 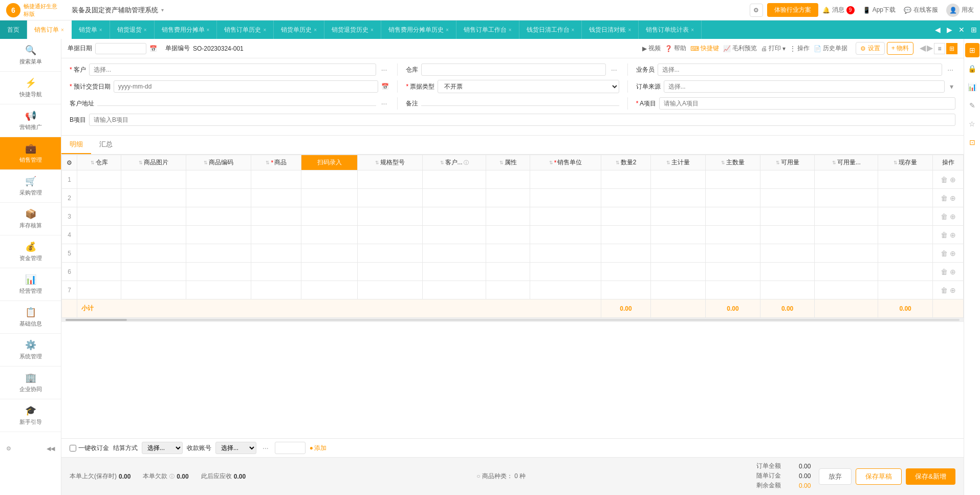 What do you see at coordinates (276, 163) in the screenshot?
I see `col-goods: ⇅*商品` at bounding box center [276, 163].